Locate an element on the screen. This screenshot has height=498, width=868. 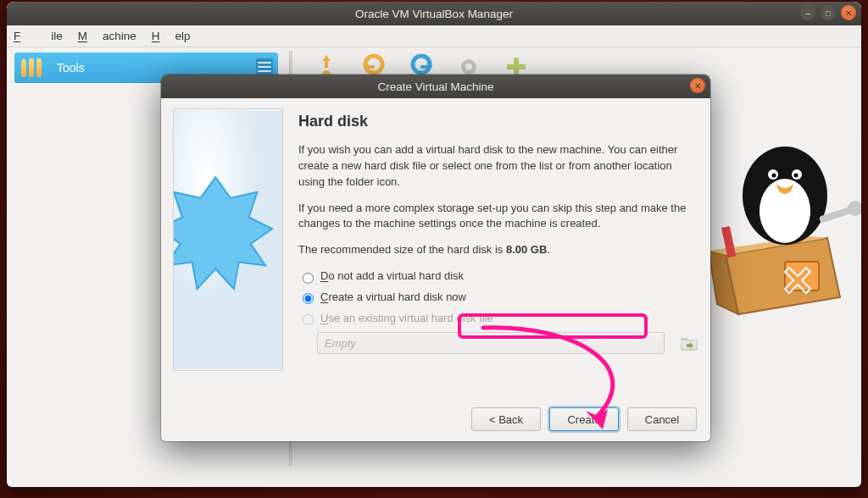
dialog-button-row: < Back Create Cancel is located at coordinates (584, 419).